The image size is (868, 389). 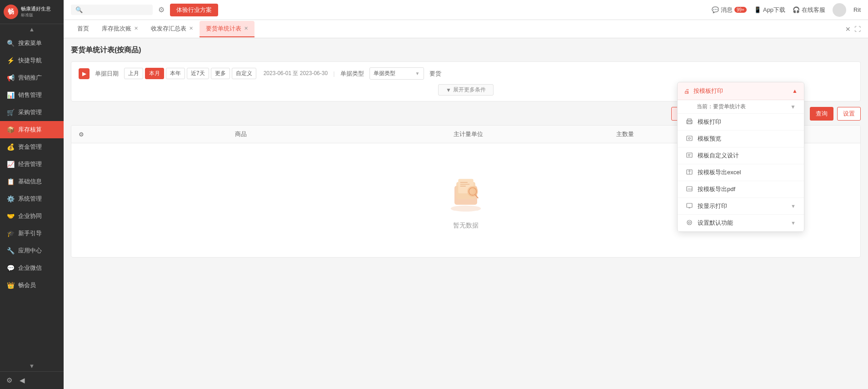 What do you see at coordinates (813, 10) in the screenshot?
I see `online-service-label: 在线客服` at bounding box center [813, 10].